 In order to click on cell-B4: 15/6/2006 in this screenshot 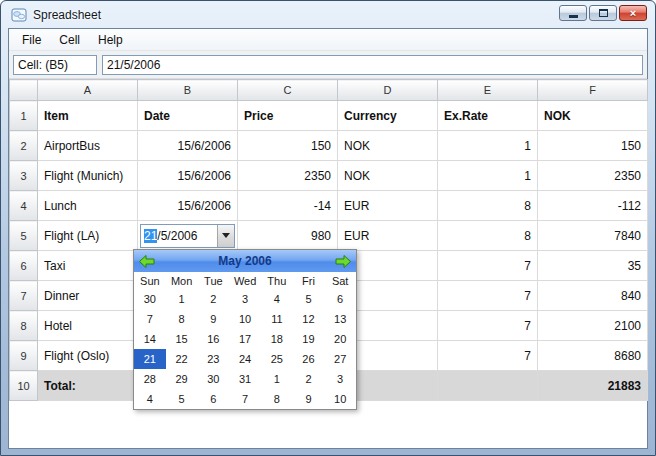, I will do `click(188, 206)`.